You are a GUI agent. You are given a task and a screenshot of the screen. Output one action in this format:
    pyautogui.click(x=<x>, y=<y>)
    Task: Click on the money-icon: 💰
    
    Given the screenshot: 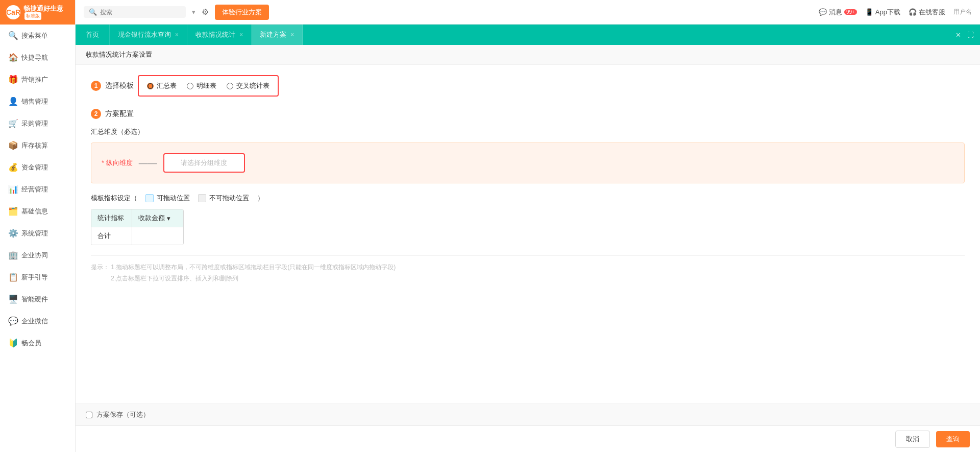 What is the action you would take?
    pyautogui.click(x=13, y=168)
    